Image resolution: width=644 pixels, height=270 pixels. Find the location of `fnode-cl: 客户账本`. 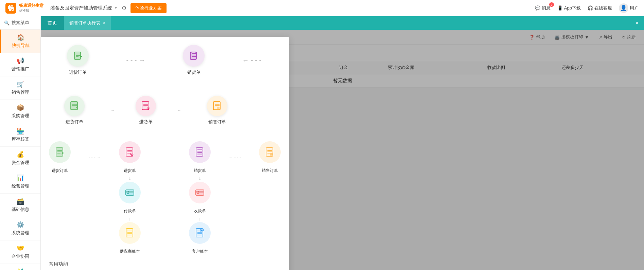

fnode-cl: 客户账本 is located at coordinates (200, 238).